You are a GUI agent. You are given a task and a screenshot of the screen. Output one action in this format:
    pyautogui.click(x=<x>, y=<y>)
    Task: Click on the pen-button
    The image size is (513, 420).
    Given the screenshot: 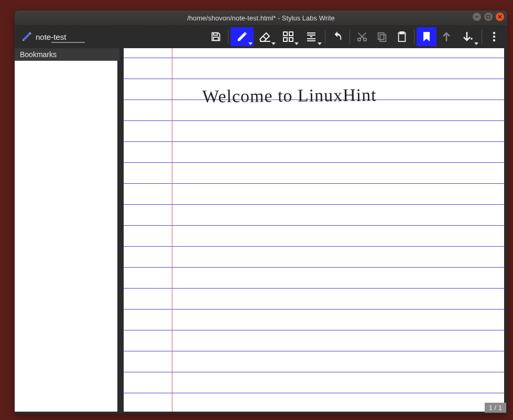 What is the action you would take?
    pyautogui.click(x=242, y=37)
    